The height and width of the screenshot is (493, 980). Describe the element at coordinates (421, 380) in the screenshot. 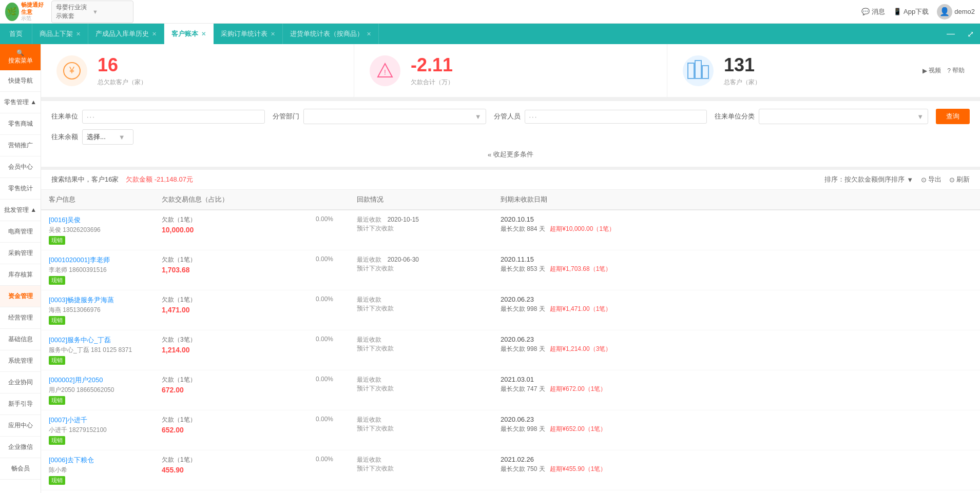

I see `recent-collection: 最近收款` at that location.